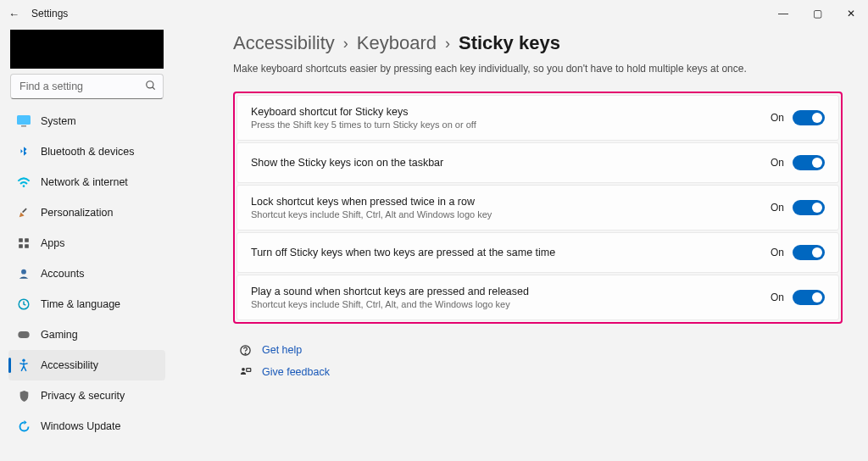 This screenshot has height=461, width=868. Describe the element at coordinates (81, 426) in the screenshot. I see `sidebar-item-label: Windows Update` at that location.